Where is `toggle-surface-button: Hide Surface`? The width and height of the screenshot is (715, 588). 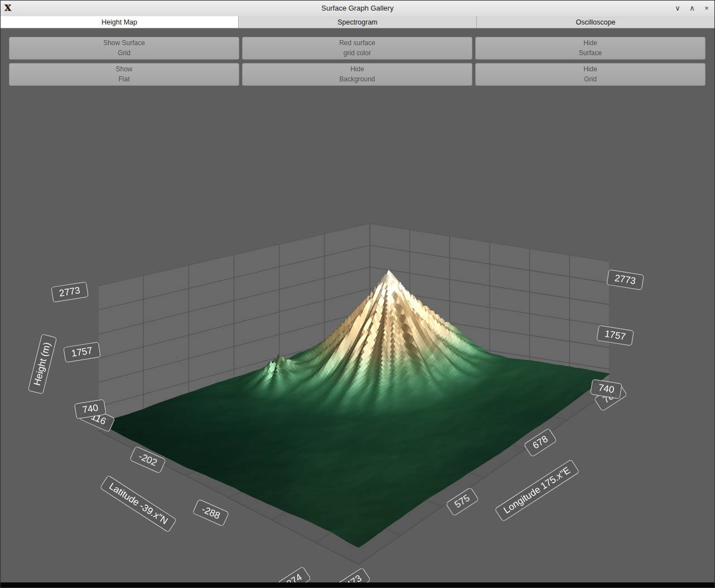 toggle-surface-button: Hide Surface is located at coordinates (590, 48).